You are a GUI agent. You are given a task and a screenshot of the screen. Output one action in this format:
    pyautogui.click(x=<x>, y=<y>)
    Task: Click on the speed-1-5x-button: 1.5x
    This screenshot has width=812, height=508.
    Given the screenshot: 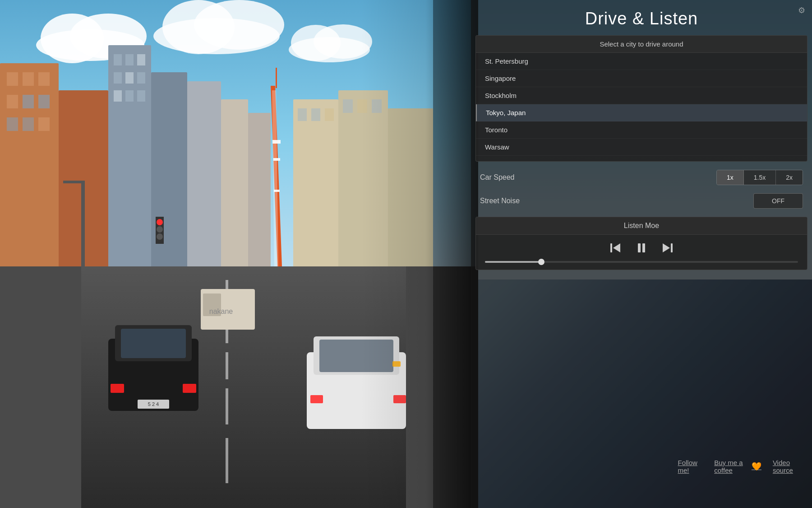 What is the action you would take?
    pyautogui.click(x=760, y=177)
    